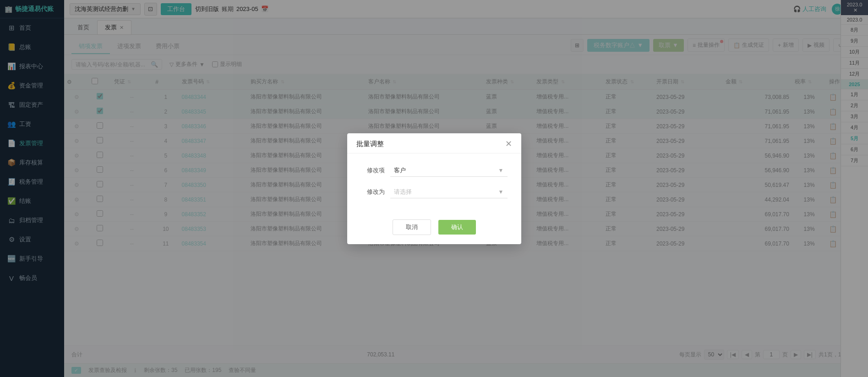  I want to click on field-select-arrow-icon: ▼, so click(501, 170).